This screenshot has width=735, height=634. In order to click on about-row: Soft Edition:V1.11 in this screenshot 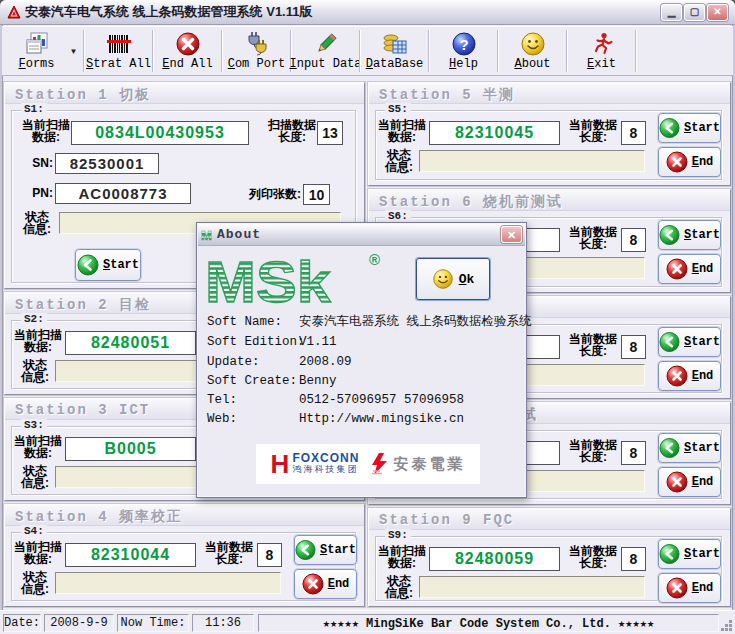, I will do `click(272, 342)`.